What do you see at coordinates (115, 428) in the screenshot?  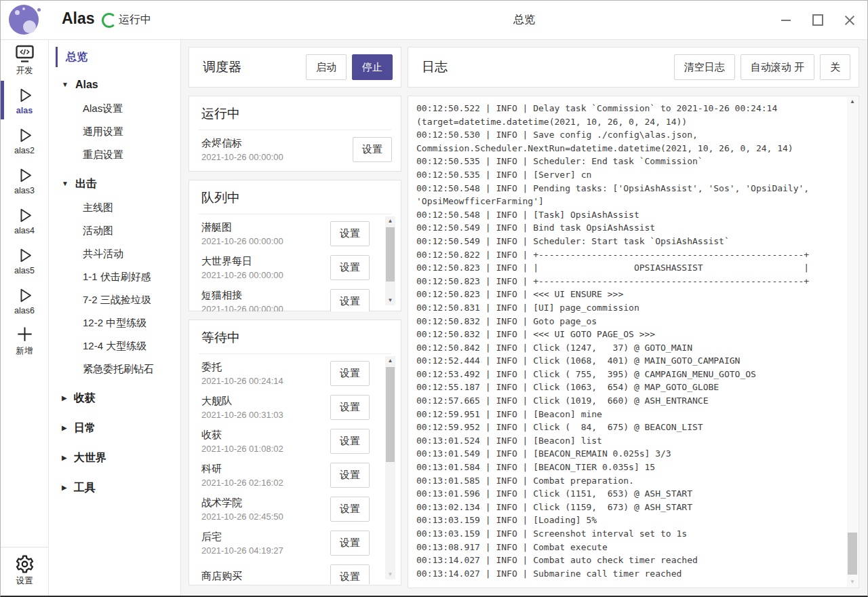 I see `sidebar-group-daily: ▶日常` at bounding box center [115, 428].